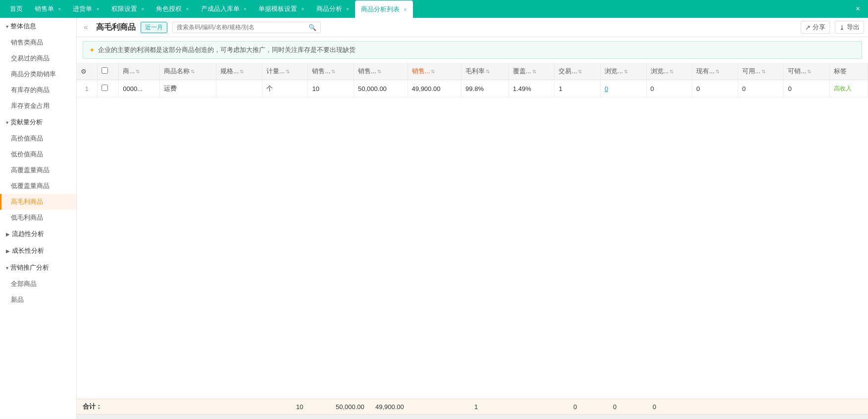  Describe the element at coordinates (38, 58) in the screenshot. I see `sidebar-item-traded-goods: 交易过的商品` at that location.